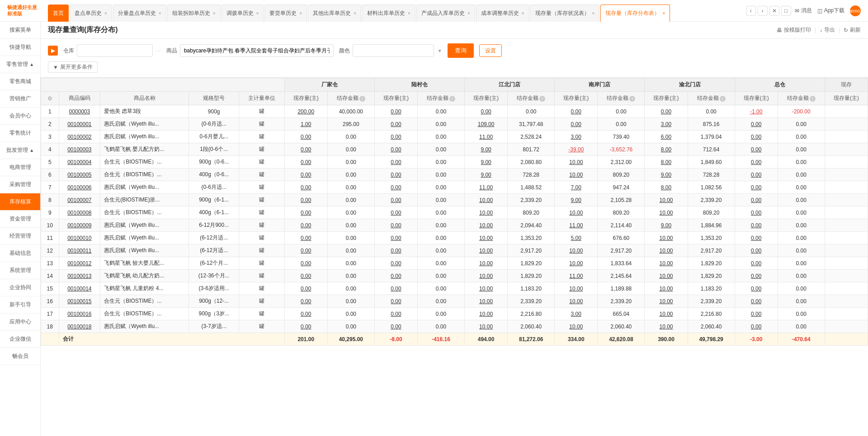  Describe the element at coordinates (461, 51) in the screenshot. I see `query-button: 查询` at that location.